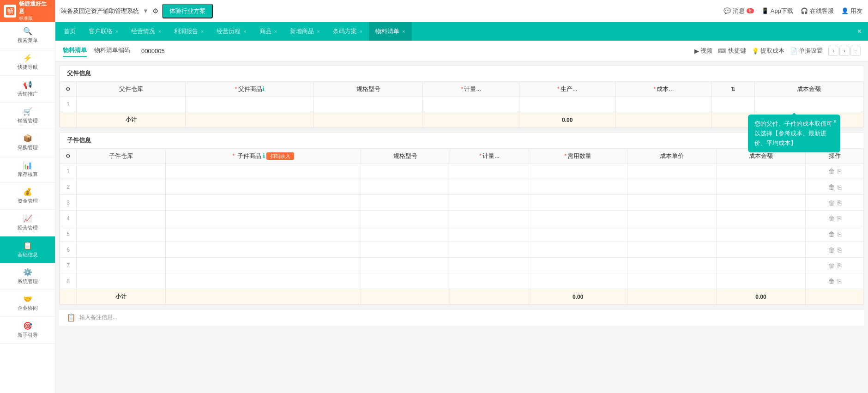 Image resolution: width=868 pixels, height=393 pixels. I want to click on sidebar-item-collab: 🤝 企业协同, so click(28, 303).